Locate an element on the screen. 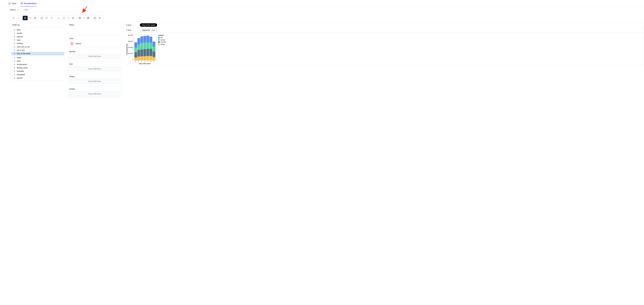  fullscreen-settings-button is located at coordinates (68, 18).